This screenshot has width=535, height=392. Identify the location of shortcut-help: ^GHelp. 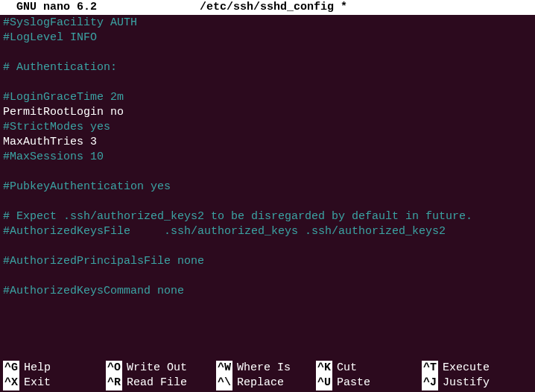
(54, 368).